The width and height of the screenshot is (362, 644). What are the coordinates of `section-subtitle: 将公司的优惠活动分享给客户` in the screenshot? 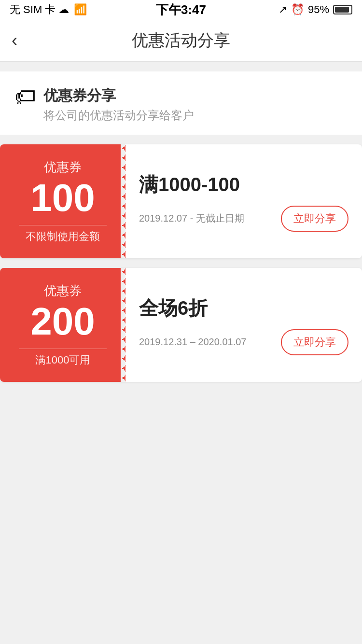 It's located at (119, 115).